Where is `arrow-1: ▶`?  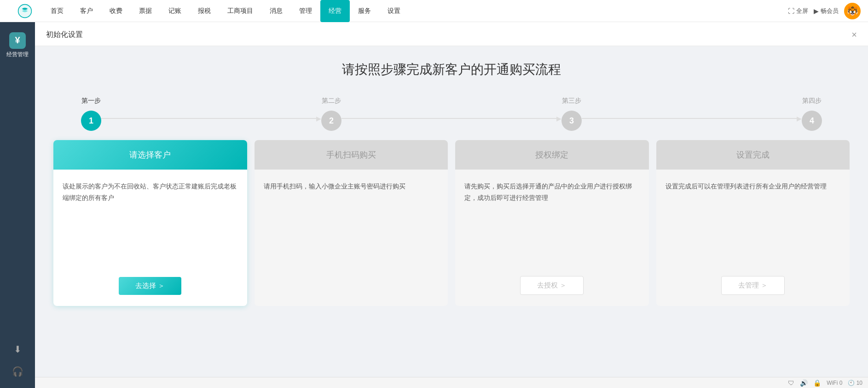 arrow-1: ▶ is located at coordinates (318, 118).